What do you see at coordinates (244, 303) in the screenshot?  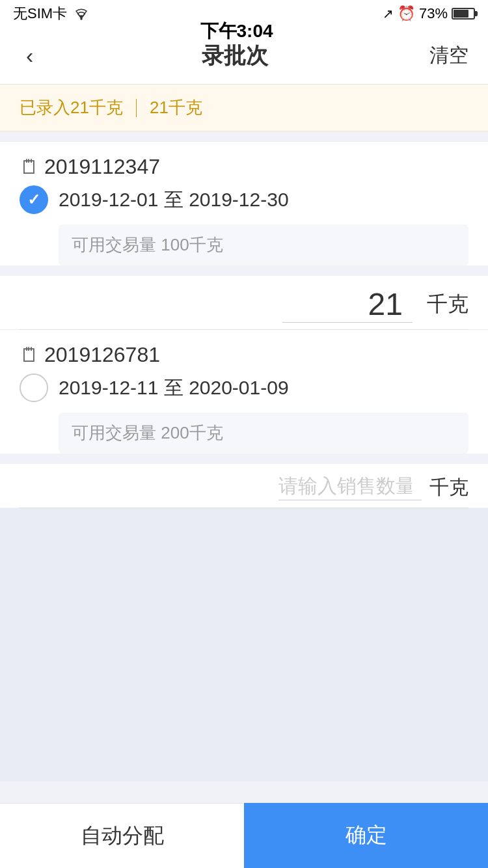 I see `batch1-qty-row: 千克` at bounding box center [244, 303].